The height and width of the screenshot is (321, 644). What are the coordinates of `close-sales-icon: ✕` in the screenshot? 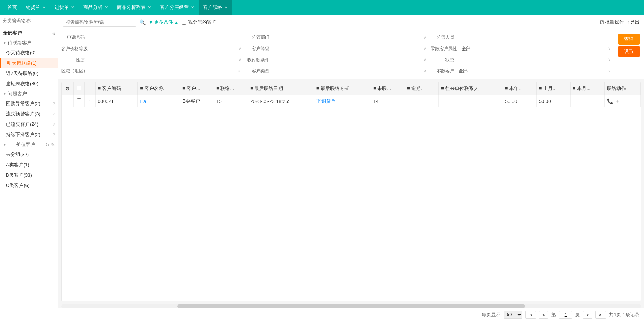 It's located at (44, 7).